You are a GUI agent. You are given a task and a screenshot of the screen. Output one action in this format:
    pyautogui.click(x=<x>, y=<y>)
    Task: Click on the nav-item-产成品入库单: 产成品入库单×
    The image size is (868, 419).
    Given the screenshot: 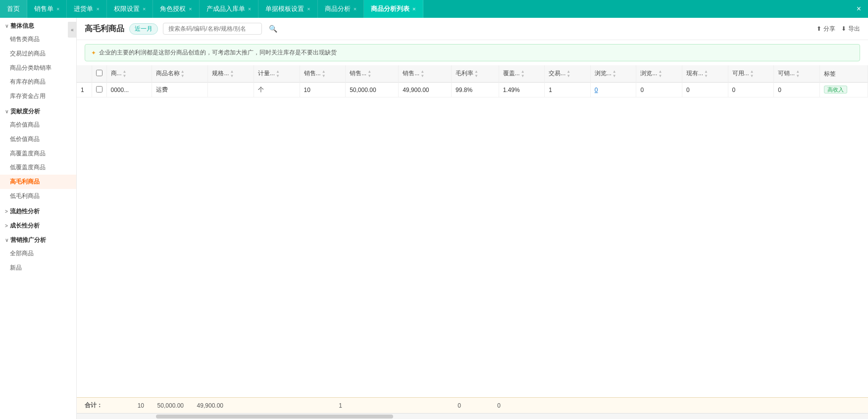 What is the action you would take?
    pyautogui.click(x=229, y=9)
    